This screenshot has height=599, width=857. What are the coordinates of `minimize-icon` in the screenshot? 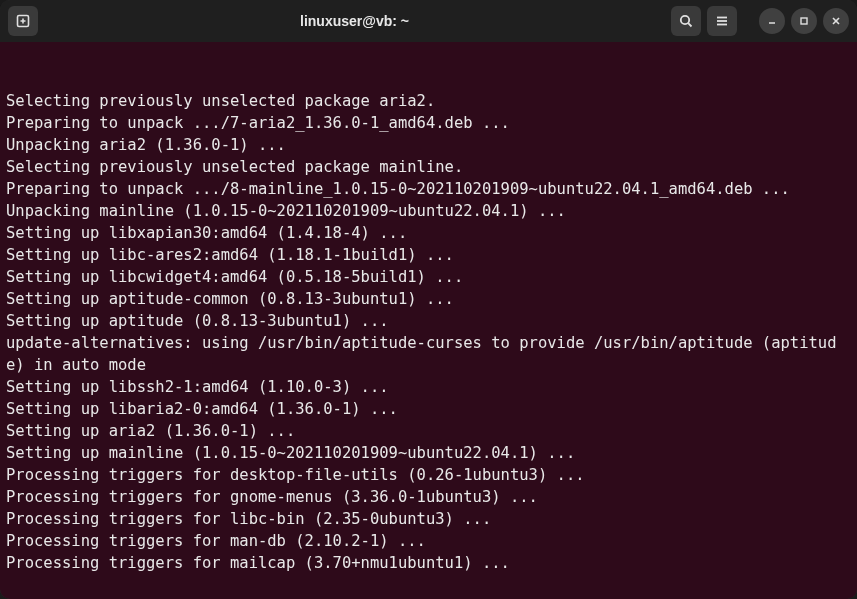 It's located at (772, 21).